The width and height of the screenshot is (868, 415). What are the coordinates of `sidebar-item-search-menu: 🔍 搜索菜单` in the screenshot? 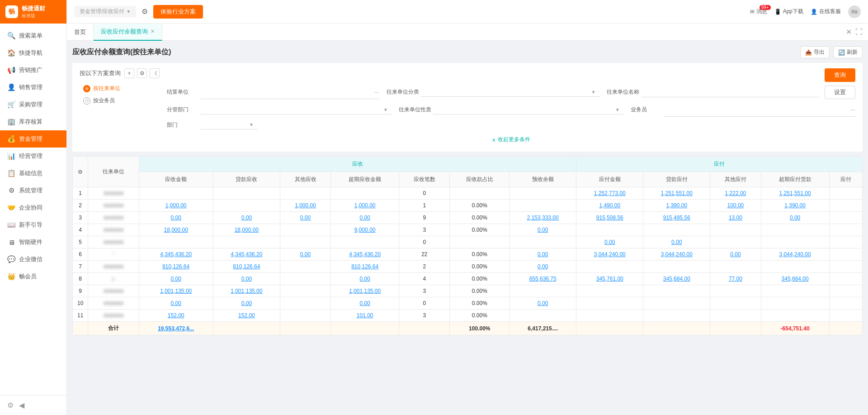 It's located at (33, 36).